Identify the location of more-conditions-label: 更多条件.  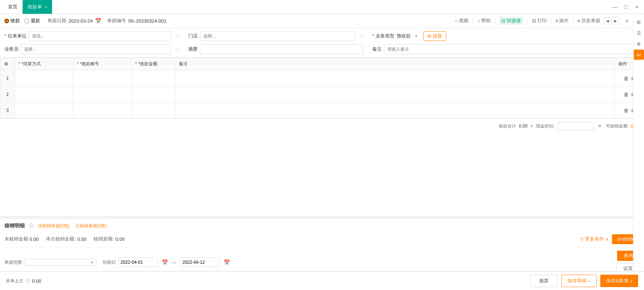
(594, 239).